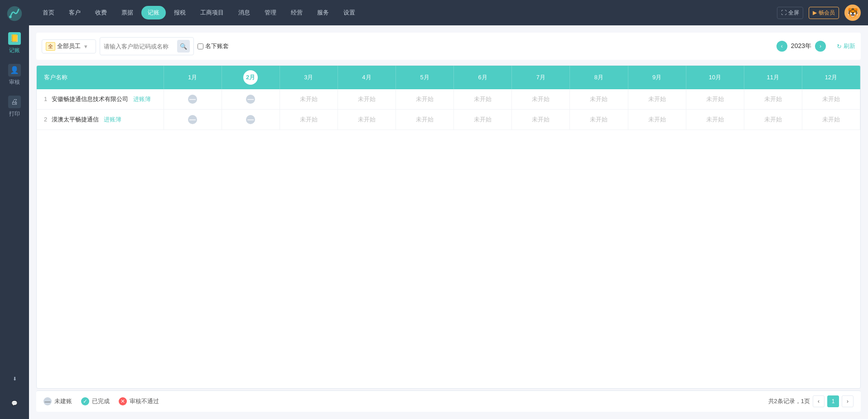  What do you see at coordinates (849, 46) in the screenshot?
I see `refresh-label: 刷新` at bounding box center [849, 46].